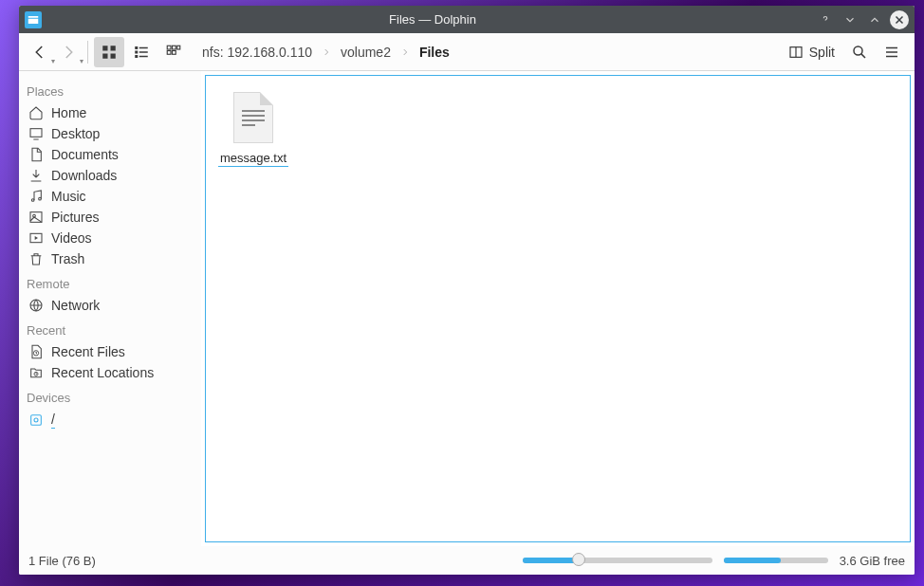 This screenshot has height=586, width=924. What do you see at coordinates (110, 196) in the screenshot?
I see `sidebar-item-music: Music` at bounding box center [110, 196].